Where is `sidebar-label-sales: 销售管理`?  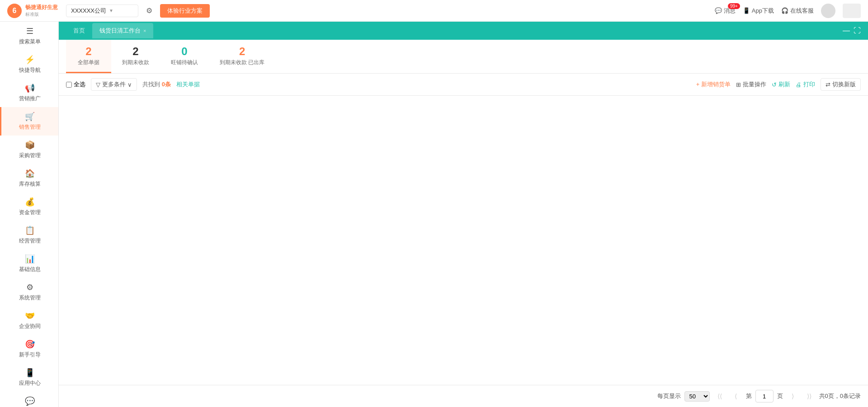 sidebar-label-sales: 销售管理 is located at coordinates (30, 127).